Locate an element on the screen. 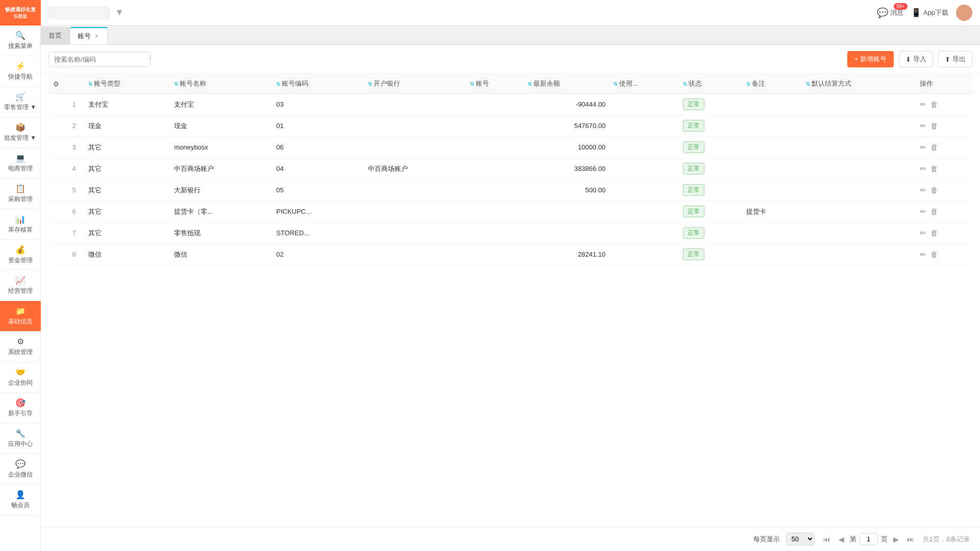  th-name: ⇅账号名称 is located at coordinates (221, 84).